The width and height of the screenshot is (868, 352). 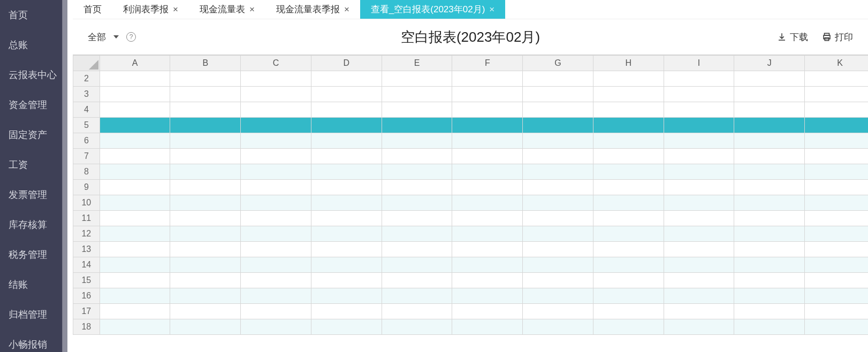 What do you see at coordinates (135, 94) in the screenshot?
I see `cell-A3` at bounding box center [135, 94].